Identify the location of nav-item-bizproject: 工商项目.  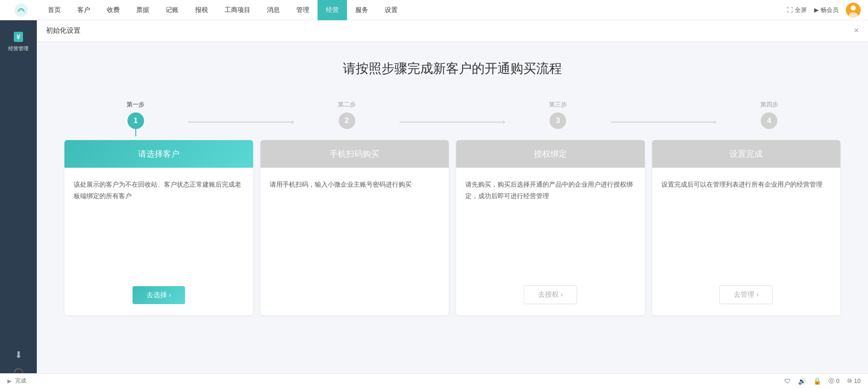
(237, 10).